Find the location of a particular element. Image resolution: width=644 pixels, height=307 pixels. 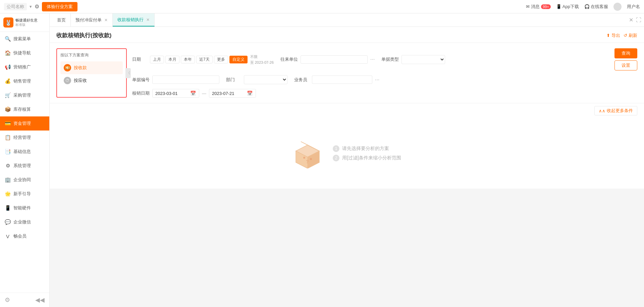

dropdown-arrow-icon: ▾ is located at coordinates (31, 7).